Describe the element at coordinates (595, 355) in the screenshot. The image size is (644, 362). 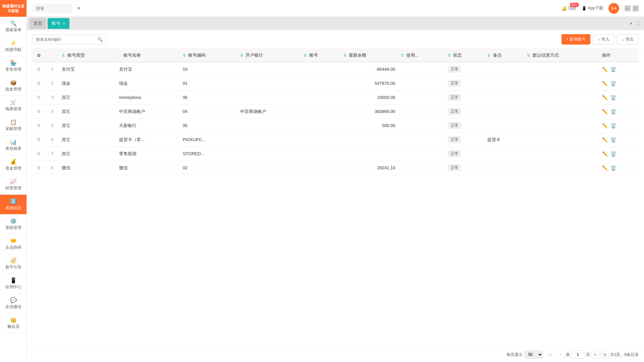
I see `page-next-button: >` at that location.